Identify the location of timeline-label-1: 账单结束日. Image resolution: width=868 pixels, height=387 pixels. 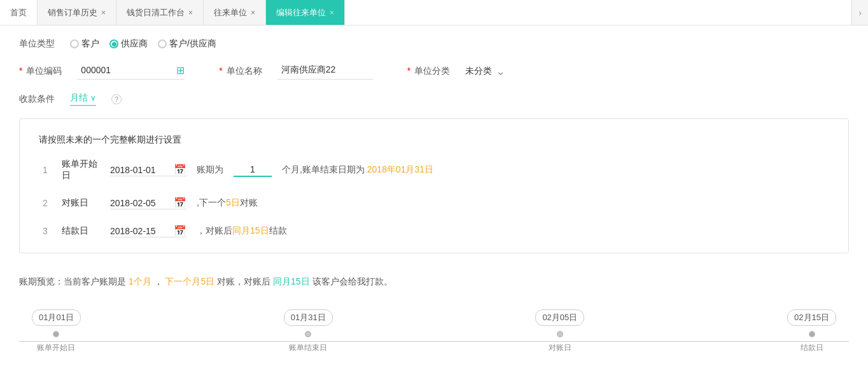
(308, 348).